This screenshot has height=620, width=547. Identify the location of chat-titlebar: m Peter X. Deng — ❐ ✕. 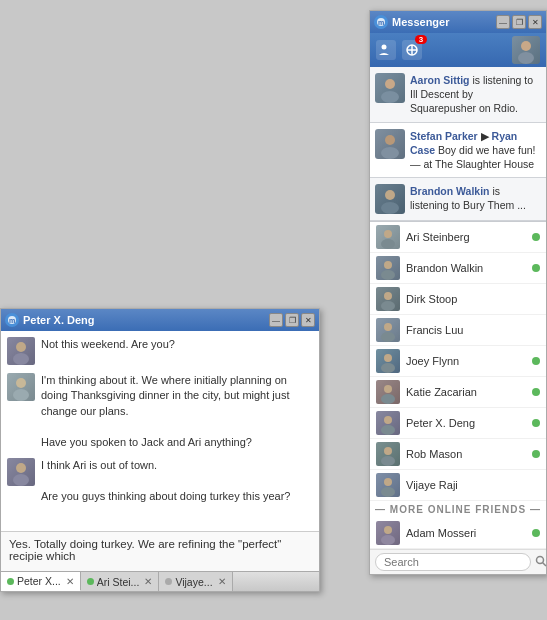
(160, 320).